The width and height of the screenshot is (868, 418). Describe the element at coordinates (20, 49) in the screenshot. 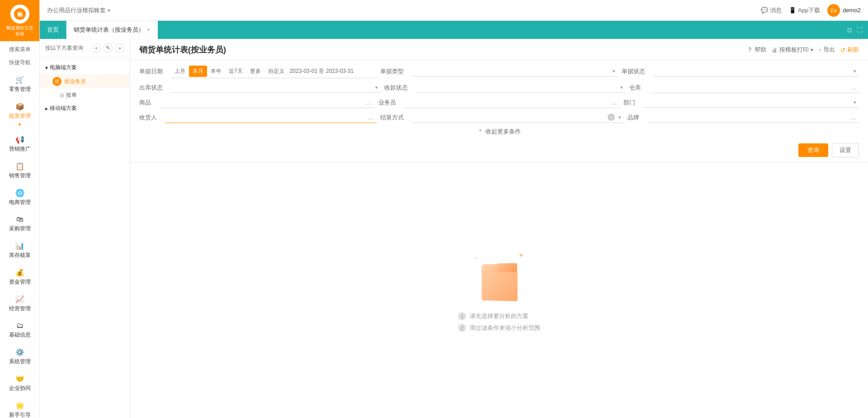

I see `sidebar-search: 搜索菜单` at that location.